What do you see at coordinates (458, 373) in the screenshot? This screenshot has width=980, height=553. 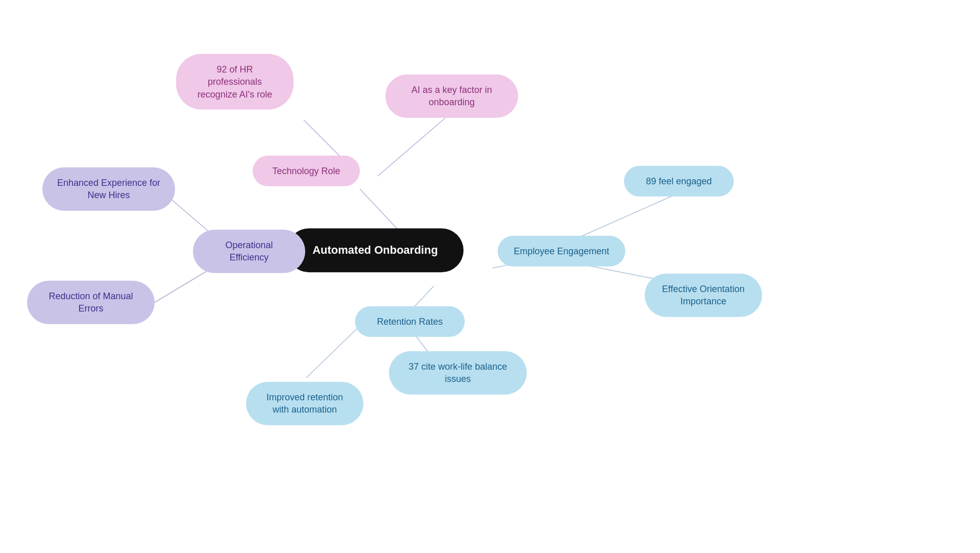 I see `work-life-balance-node: 37 cite work-life balance issues` at bounding box center [458, 373].